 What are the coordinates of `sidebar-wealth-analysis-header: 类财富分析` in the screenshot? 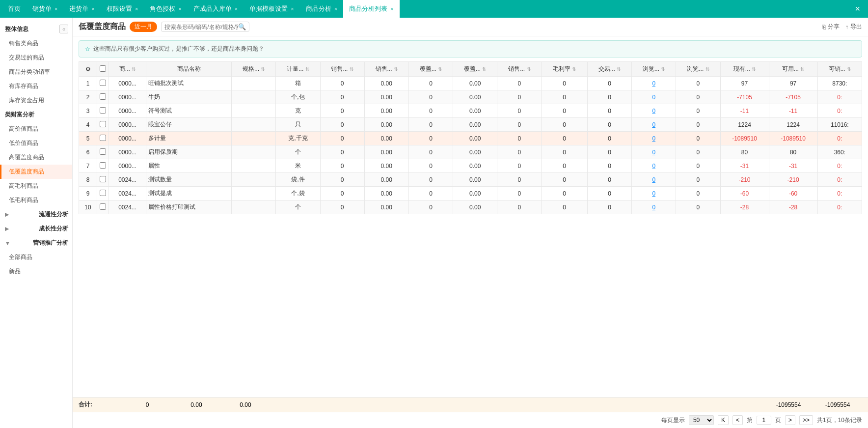 It's located at (36, 115).